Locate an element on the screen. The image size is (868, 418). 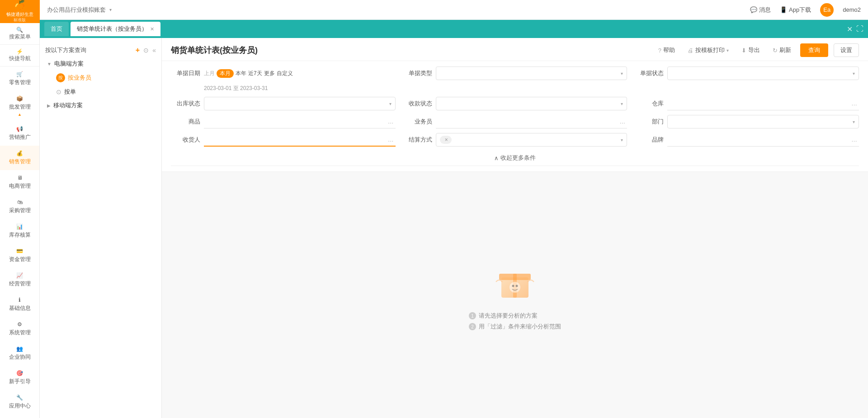
tab-close-all-icon: ✕ is located at coordinates (850, 29).